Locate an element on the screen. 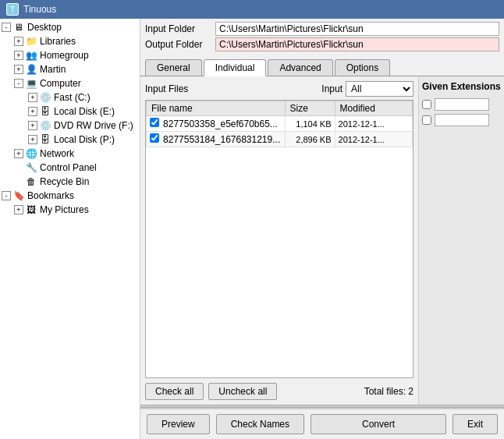  file-table: File name Size Modified 8277503358_e5ef6… is located at coordinates (279, 124).